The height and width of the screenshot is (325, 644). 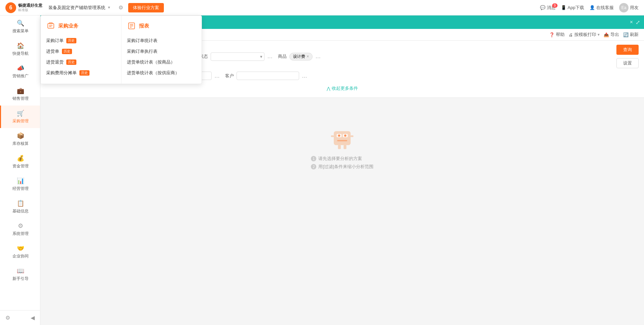 What do you see at coordinates (21, 279) in the screenshot?
I see `sidebar-item-guide-label: 新手引导` at bounding box center [21, 279].